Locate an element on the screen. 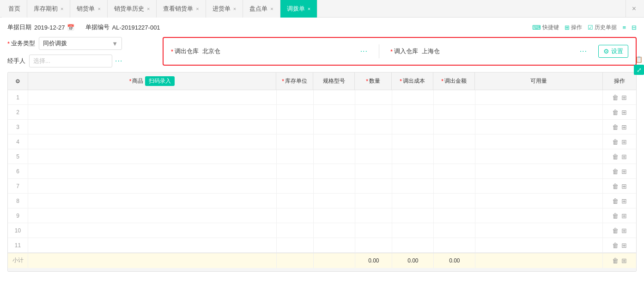  row-delete-icon-7: 🗑 is located at coordinates (615, 186).